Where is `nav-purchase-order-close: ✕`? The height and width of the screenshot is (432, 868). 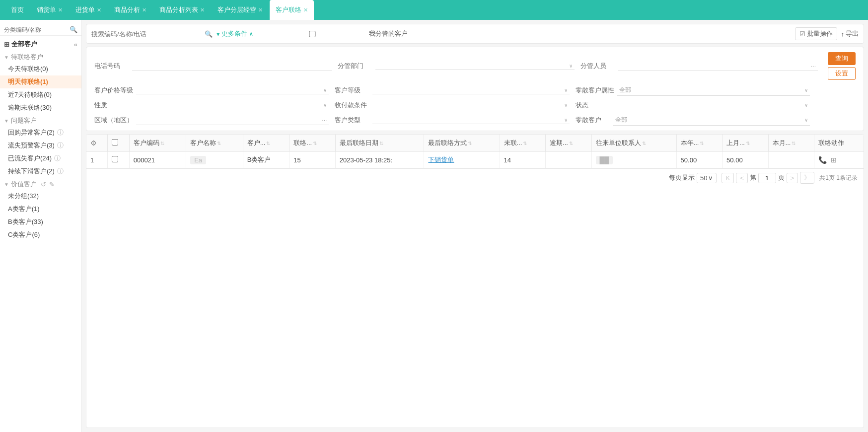 nav-purchase-order-close: ✕ is located at coordinates (99, 10).